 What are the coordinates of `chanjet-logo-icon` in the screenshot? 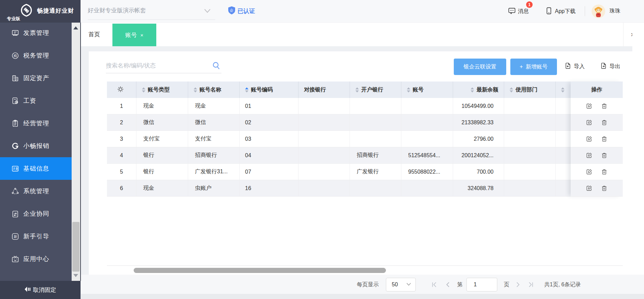 It's located at (26, 10).